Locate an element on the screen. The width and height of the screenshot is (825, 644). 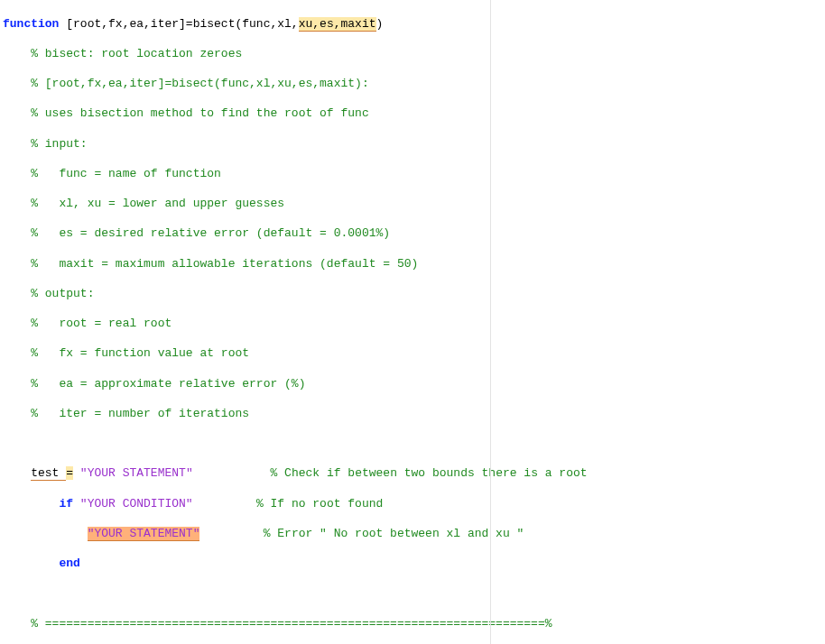
code-line: test = "YOUR STATEMENT" % Check if betwe… is located at coordinates (412, 474).